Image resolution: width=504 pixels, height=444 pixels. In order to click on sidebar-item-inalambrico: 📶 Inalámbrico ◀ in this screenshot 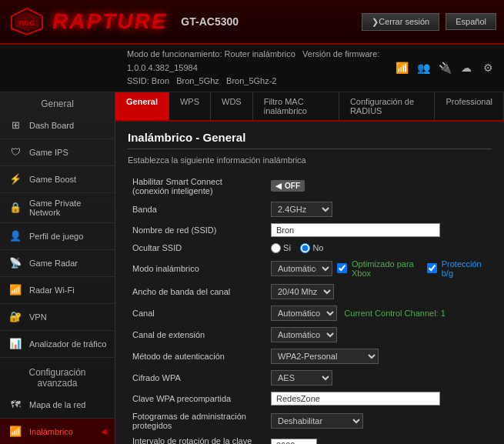, I will do `click(57, 431)`.